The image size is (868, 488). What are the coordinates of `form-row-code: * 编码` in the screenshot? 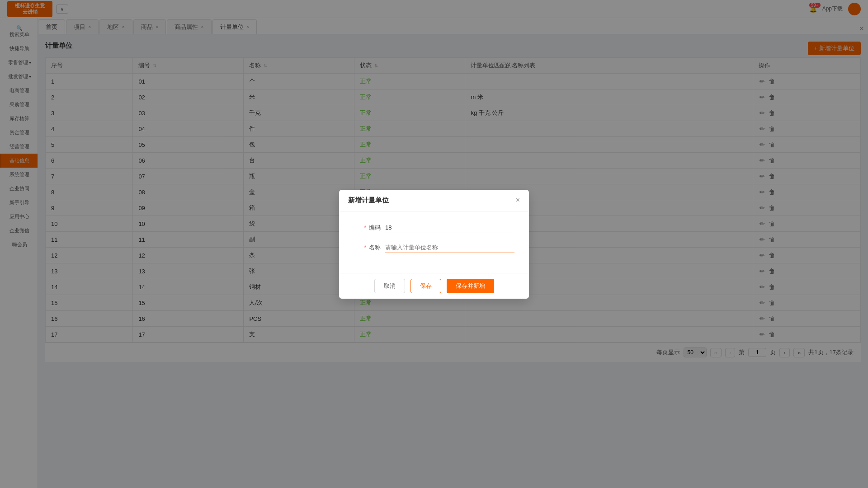 It's located at (434, 228).